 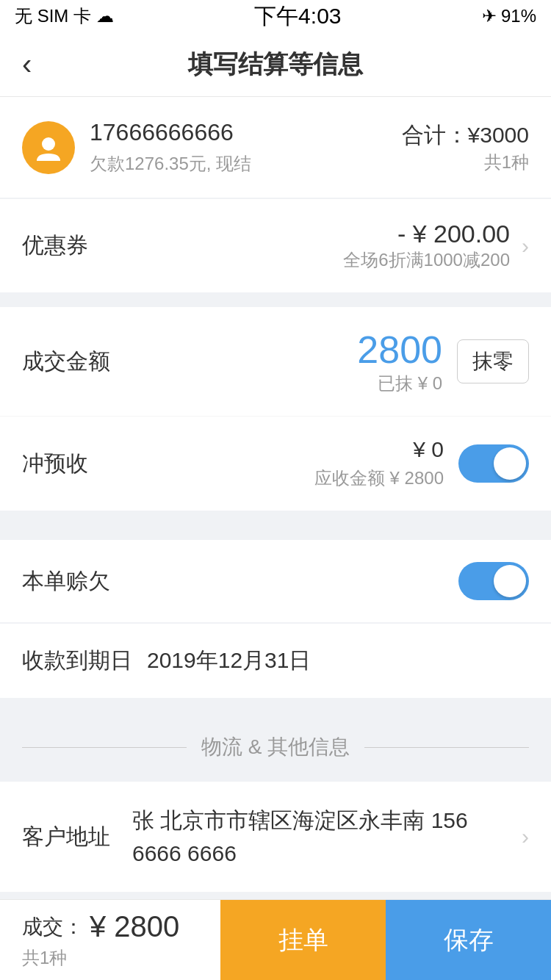 What do you see at coordinates (276, 65) in the screenshot?
I see `nav-bar: ‹ 填写结算等信息` at bounding box center [276, 65].